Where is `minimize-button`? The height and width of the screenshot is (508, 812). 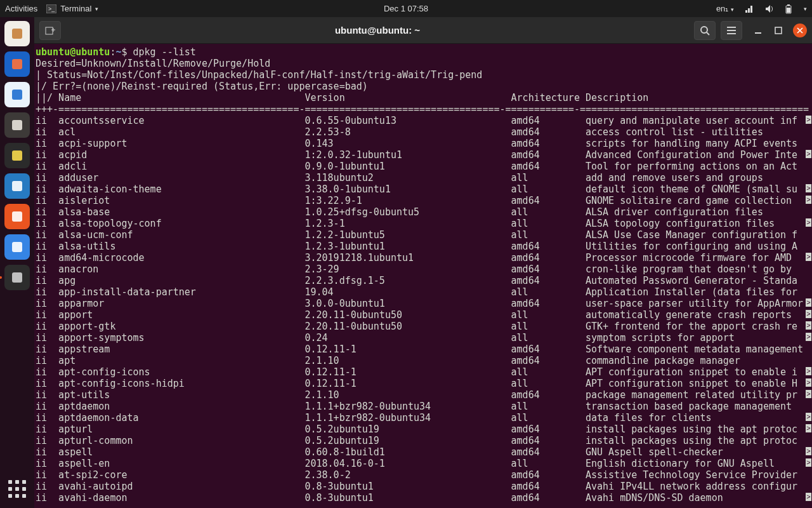 minimize-button is located at coordinates (758, 30).